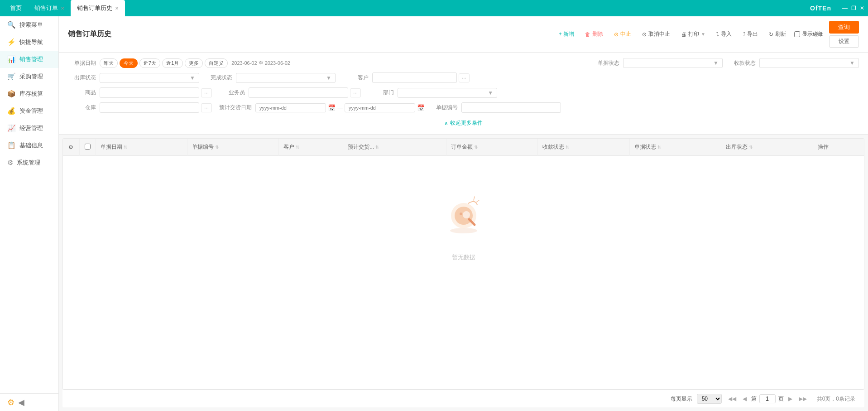 This screenshot has height=411, width=868. What do you see at coordinates (845, 8) in the screenshot?
I see `window-minimize-btn: —` at bounding box center [845, 8].